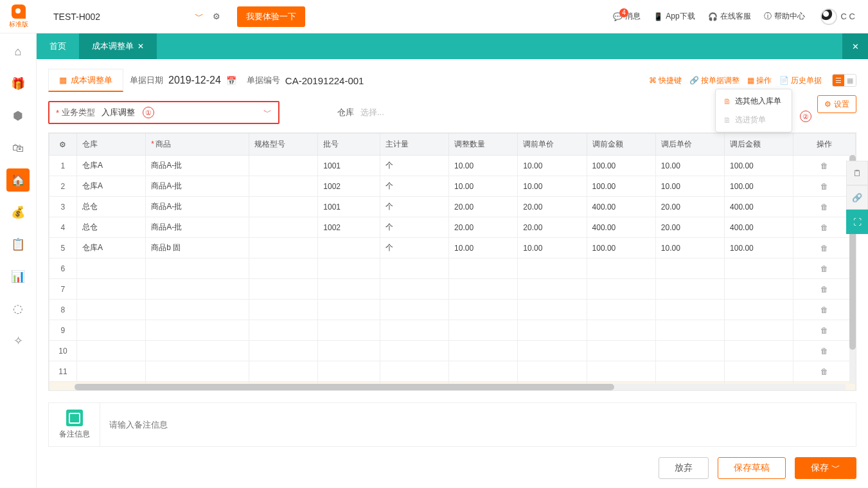 Image resolution: width=868 pixels, height=488 pixels. I want to click on messages-link: 💬 消息 4, so click(627, 17).